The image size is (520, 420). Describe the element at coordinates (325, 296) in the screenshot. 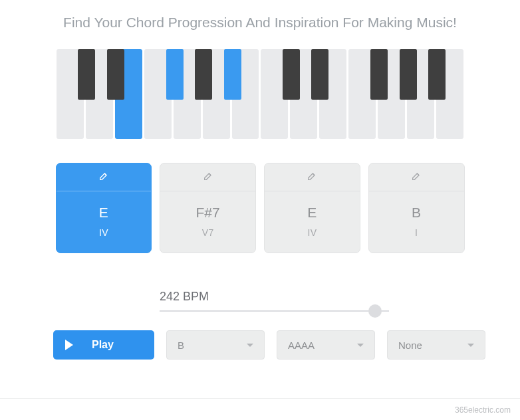

I see `bpm-label: 242 BPM` at that location.